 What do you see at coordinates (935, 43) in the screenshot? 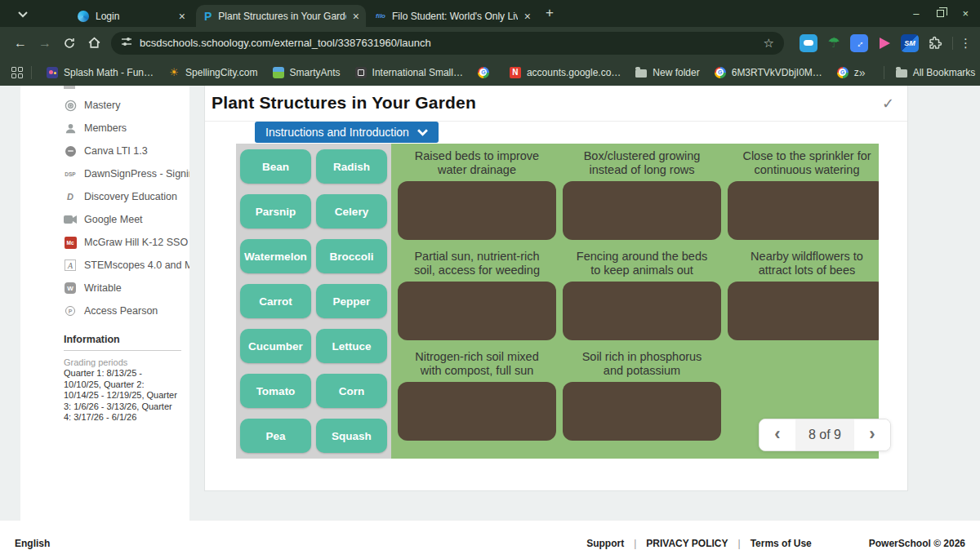
I see `extensions-puzzle-icon` at bounding box center [935, 43].